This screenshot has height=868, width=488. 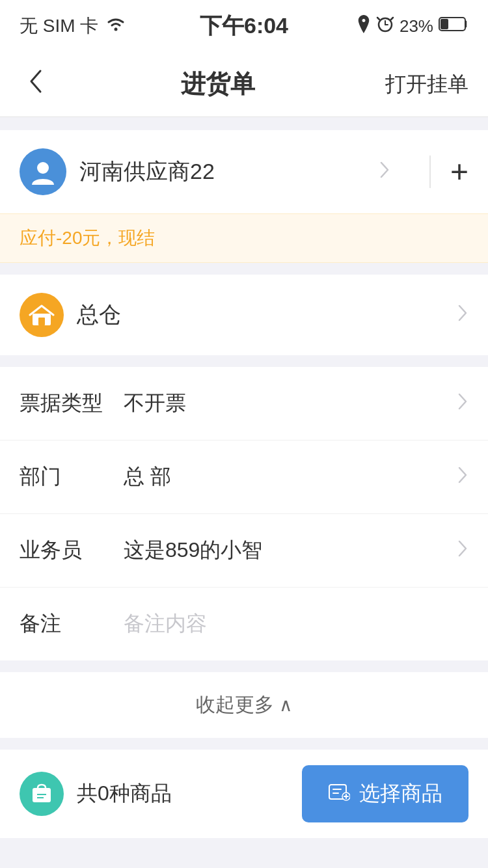 What do you see at coordinates (244, 550) in the screenshot?
I see `salesperson-row: 业务员 这是859的小智` at bounding box center [244, 550].